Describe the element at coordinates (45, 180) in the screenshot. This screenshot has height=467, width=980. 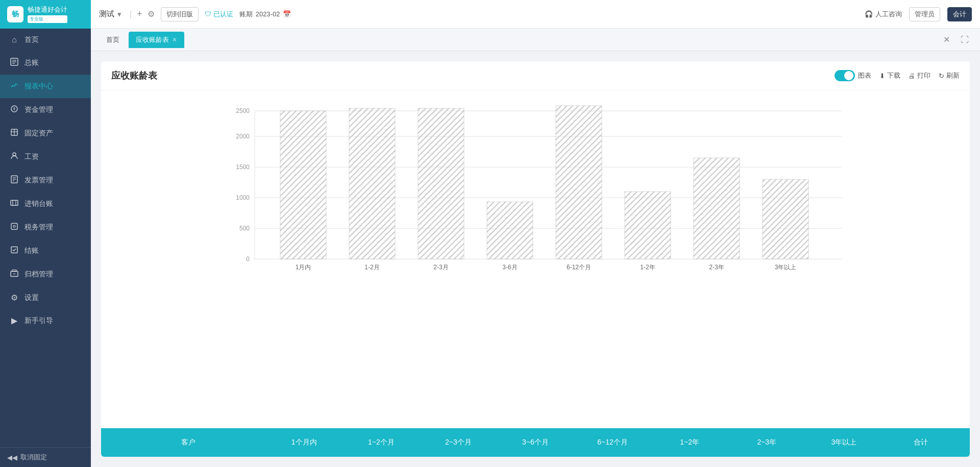
I see `sidebar-item-invoice: 发票管理` at that location.